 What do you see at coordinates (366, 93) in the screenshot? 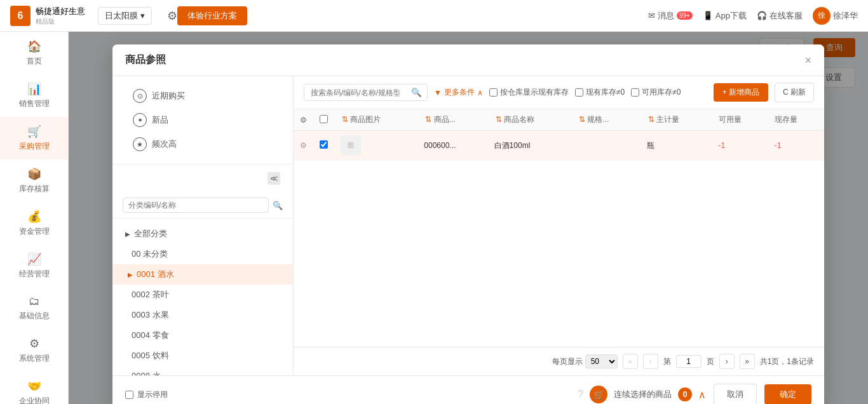
I see `product-search-wrap: 🔍` at bounding box center [366, 93].